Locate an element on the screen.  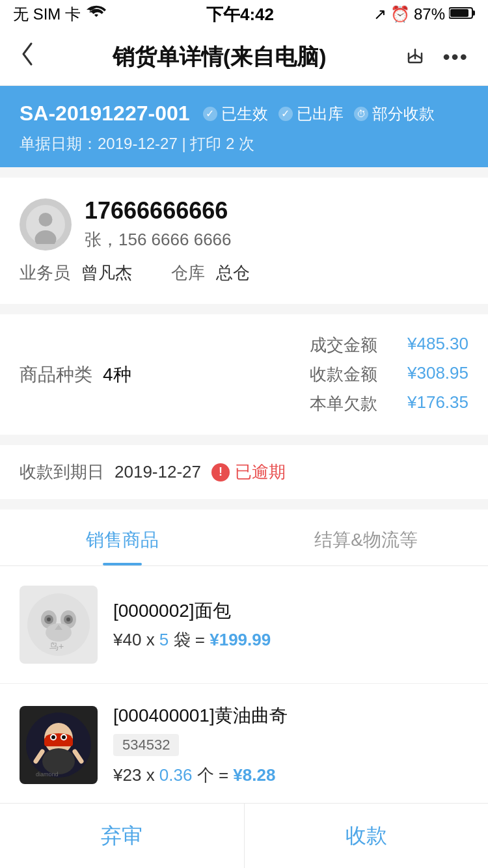
alarm-icon: ⏰ is located at coordinates (400, 14).